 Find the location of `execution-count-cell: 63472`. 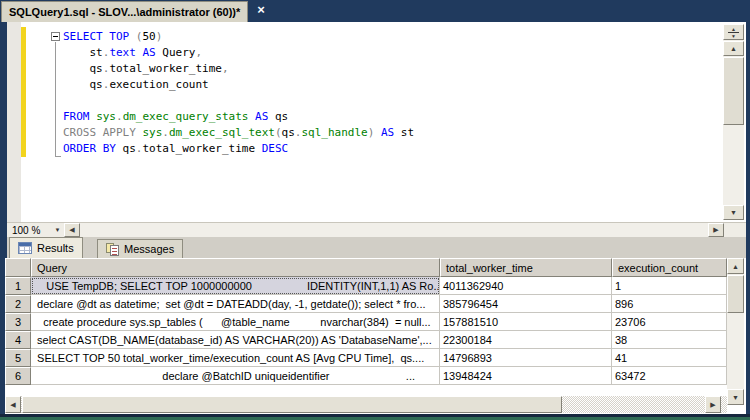

execution-count-cell: 63472 is located at coordinates (670, 376).